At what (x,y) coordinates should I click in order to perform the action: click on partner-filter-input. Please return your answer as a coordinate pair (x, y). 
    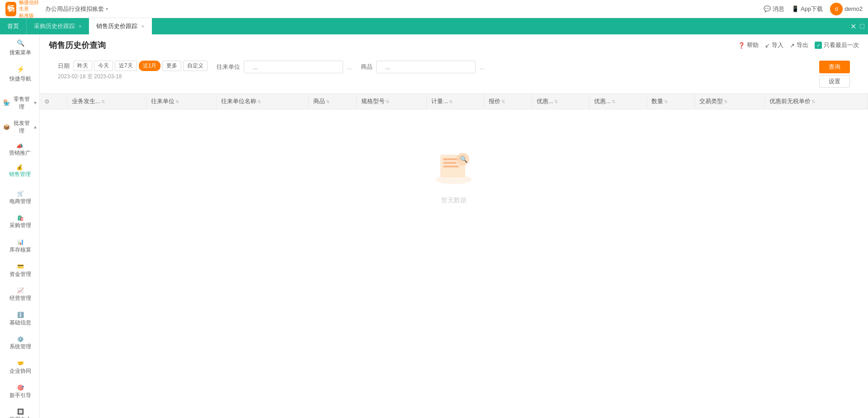
    Looking at the image, I should click on (293, 67).